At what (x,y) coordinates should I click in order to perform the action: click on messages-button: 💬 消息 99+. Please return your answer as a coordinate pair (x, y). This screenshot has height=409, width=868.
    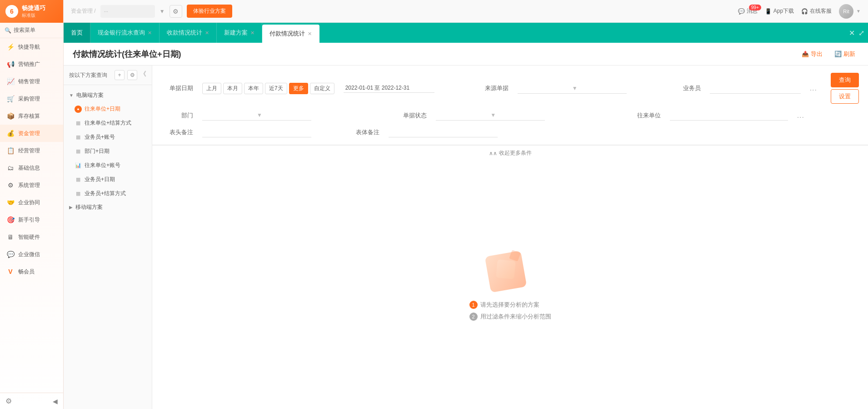
    Looking at the image, I should click on (748, 11).